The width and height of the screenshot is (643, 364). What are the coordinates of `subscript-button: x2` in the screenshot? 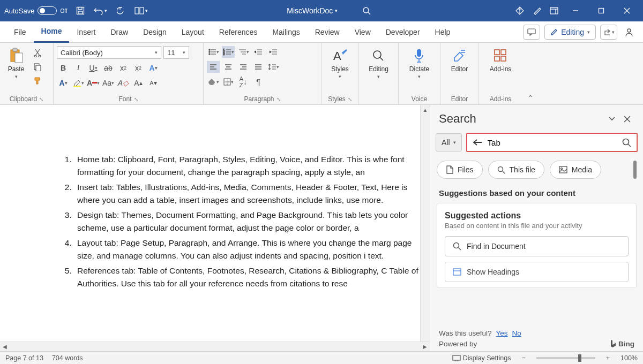 It's located at (123, 68).